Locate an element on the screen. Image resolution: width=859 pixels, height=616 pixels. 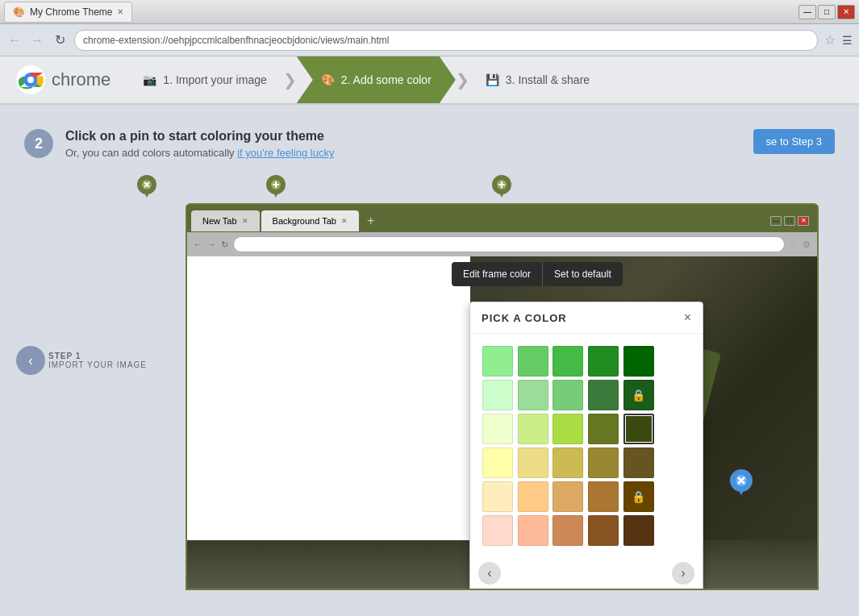
dialog-title: PICK A COLOR is located at coordinates (524, 318).